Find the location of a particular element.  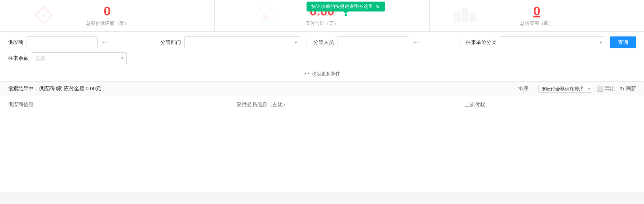

filter-person: 分管人员 ··· is located at coordinates (383, 42).